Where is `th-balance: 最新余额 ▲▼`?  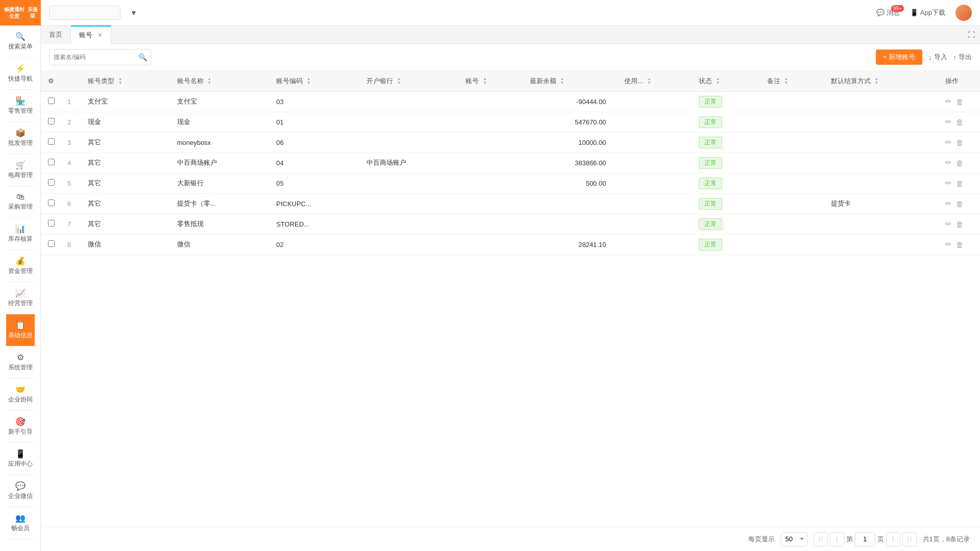 th-balance: 最新余额 ▲▼ is located at coordinates (571, 81).